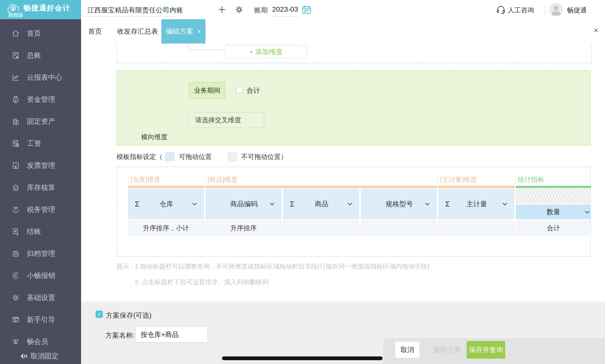 Image resolution: width=605 pixels, height=364 pixels. I want to click on brand-name: 畅捷通好会计, so click(47, 8).